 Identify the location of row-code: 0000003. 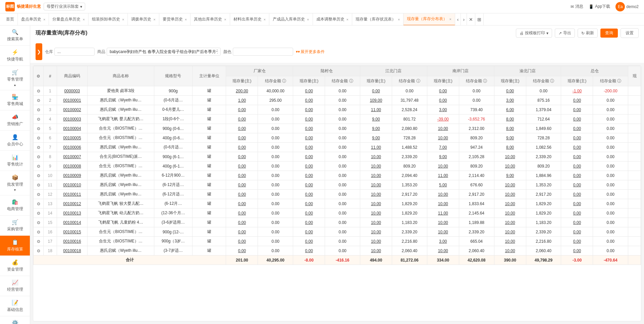
(72, 91).